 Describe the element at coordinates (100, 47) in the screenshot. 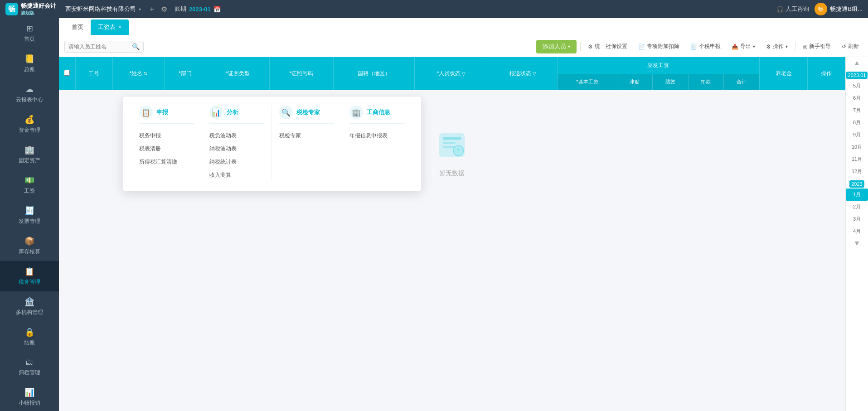

I see `search-input` at that location.